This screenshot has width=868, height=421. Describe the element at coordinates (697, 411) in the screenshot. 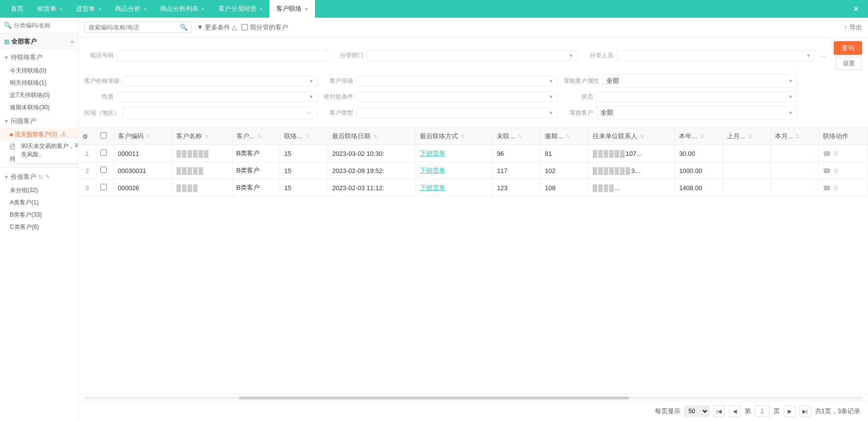

I see `per-page-select: 50 100 200` at that location.